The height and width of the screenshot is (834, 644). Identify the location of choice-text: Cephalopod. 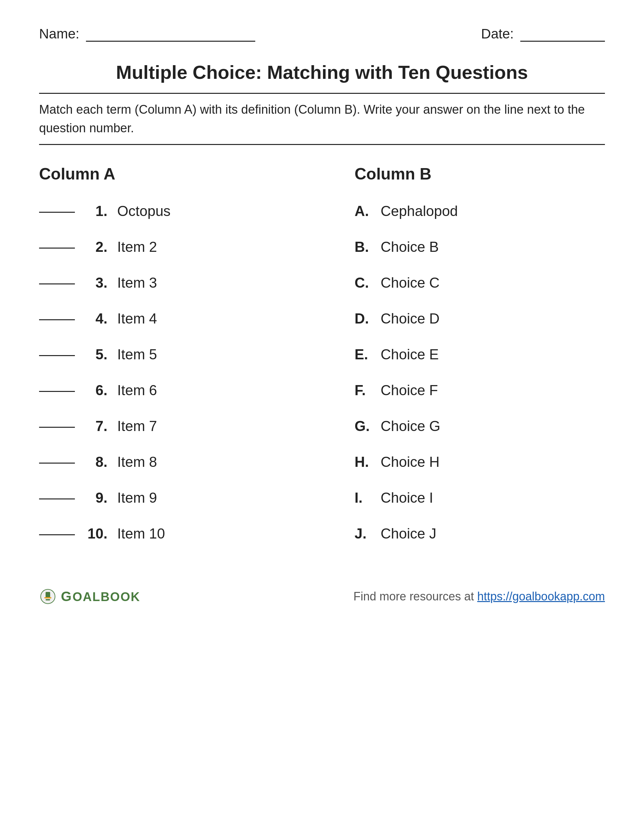
(419, 211).